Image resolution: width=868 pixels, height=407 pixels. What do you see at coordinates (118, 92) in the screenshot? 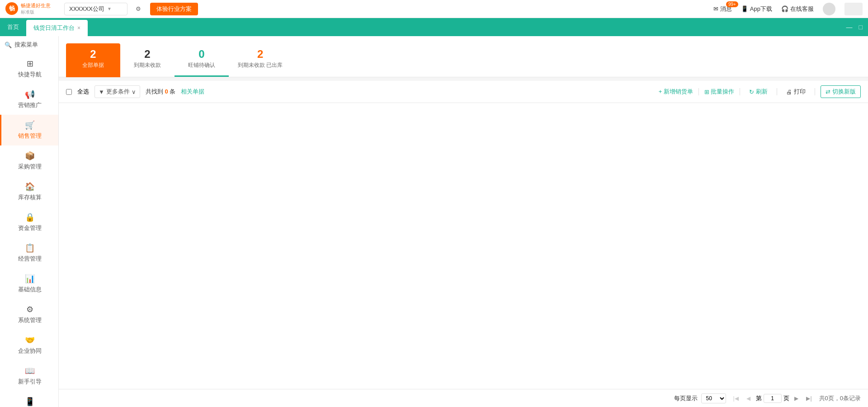
I see `filter-label: 更多条件` at bounding box center [118, 92].